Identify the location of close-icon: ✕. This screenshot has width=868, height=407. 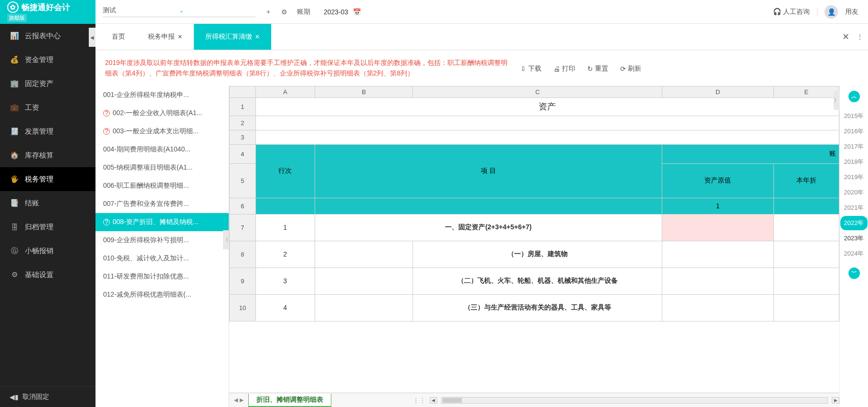
(180, 37).